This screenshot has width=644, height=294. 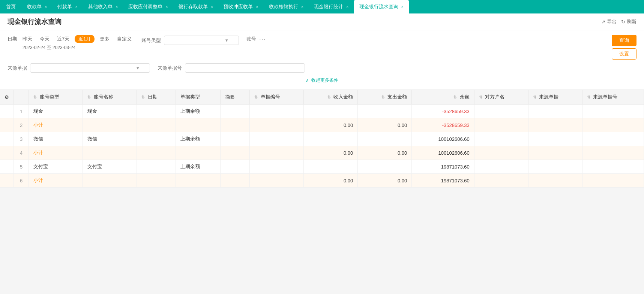 What do you see at coordinates (198, 167) in the screenshot?
I see `row-doc-type-4: 上期余额` at bounding box center [198, 167].